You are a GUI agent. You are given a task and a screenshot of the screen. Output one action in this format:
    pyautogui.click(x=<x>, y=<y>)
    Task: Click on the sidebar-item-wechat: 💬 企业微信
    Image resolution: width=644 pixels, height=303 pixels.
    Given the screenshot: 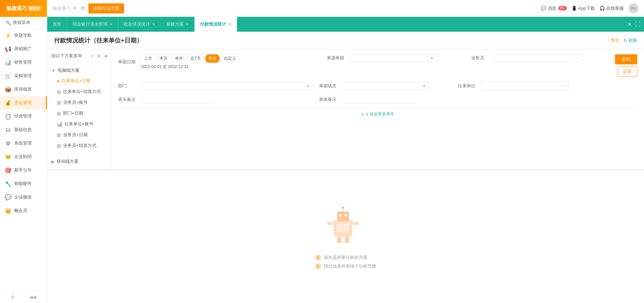 What is the action you would take?
    pyautogui.click(x=24, y=197)
    